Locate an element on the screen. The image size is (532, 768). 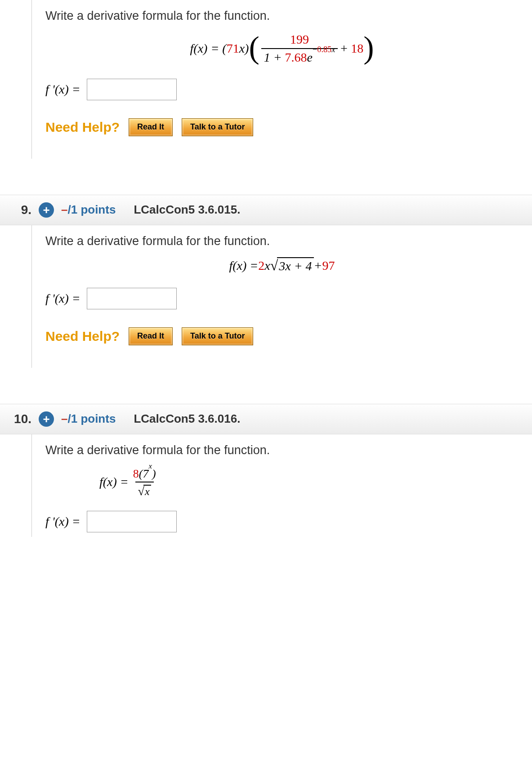
den-a: 7.68 is located at coordinates (296, 58).